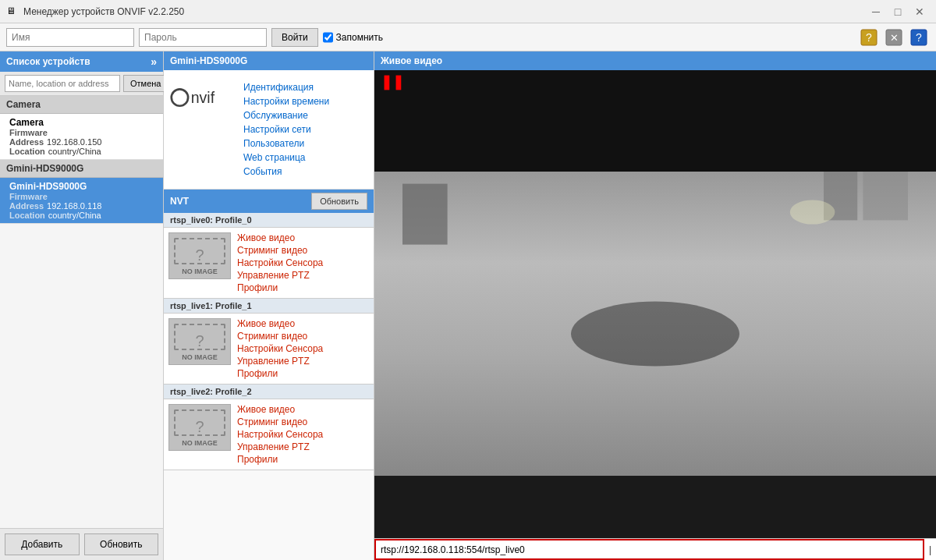  Describe the element at coordinates (655, 61) in the screenshot. I see `video-header: Живое видео` at that location.